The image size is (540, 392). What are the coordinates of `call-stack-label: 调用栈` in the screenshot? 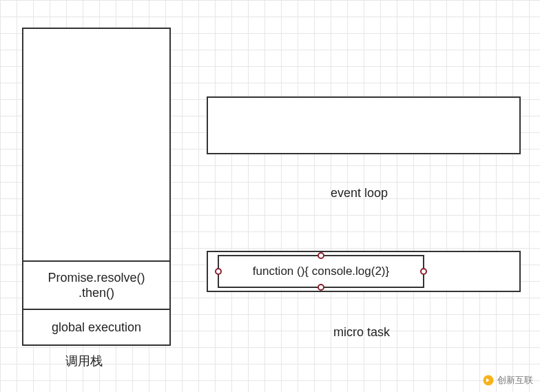 It's located at (84, 361).